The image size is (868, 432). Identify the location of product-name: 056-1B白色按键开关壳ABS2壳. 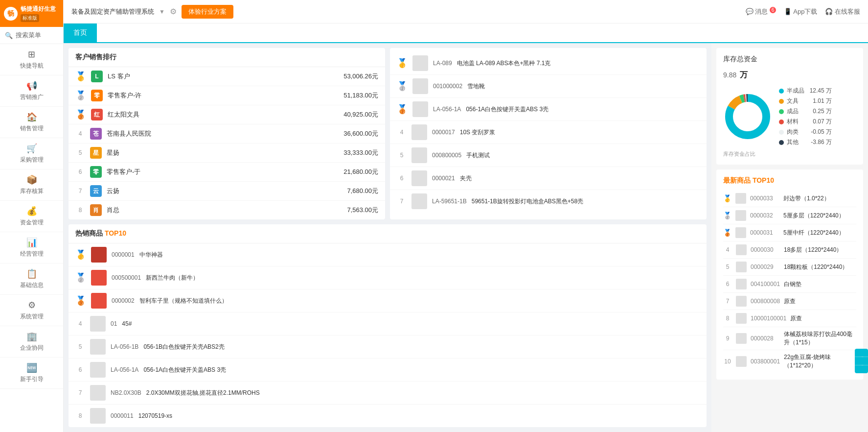
(422, 347).